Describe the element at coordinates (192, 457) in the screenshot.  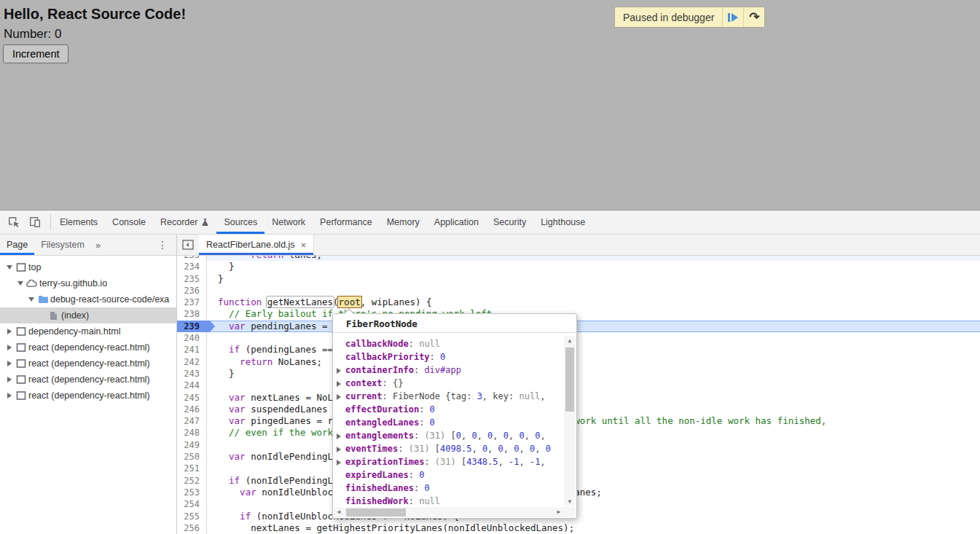
I see `line-number-250: 250` at that location.